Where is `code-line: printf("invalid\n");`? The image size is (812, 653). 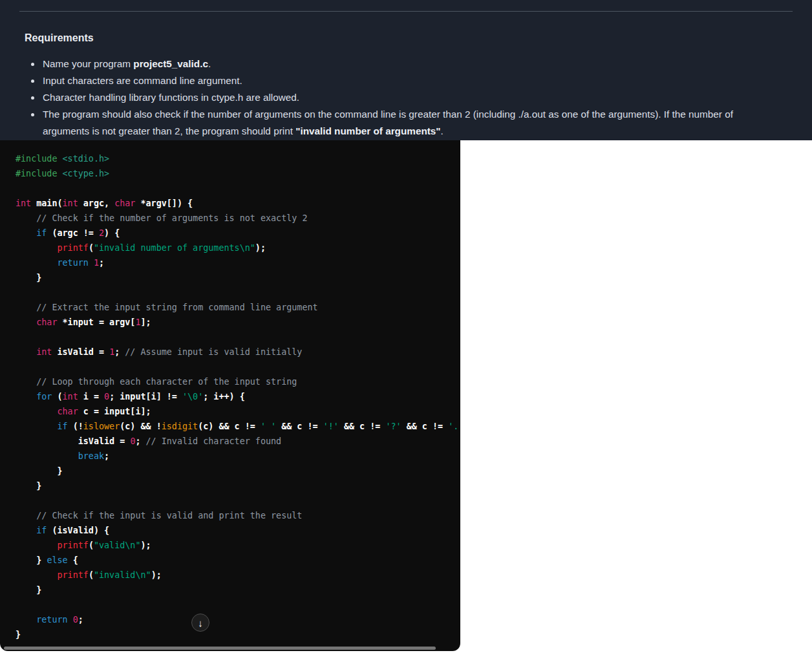 code-line: printf("invalid\n"); is located at coordinates (237, 575).